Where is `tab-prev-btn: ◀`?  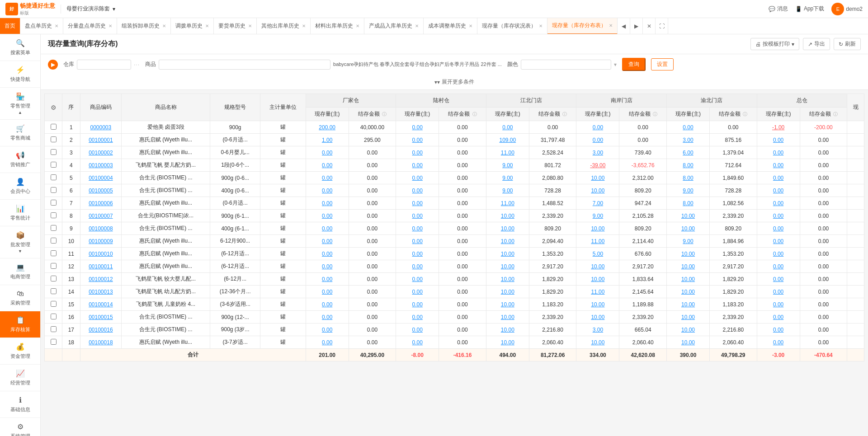 tab-prev-btn: ◀ is located at coordinates (624, 26).